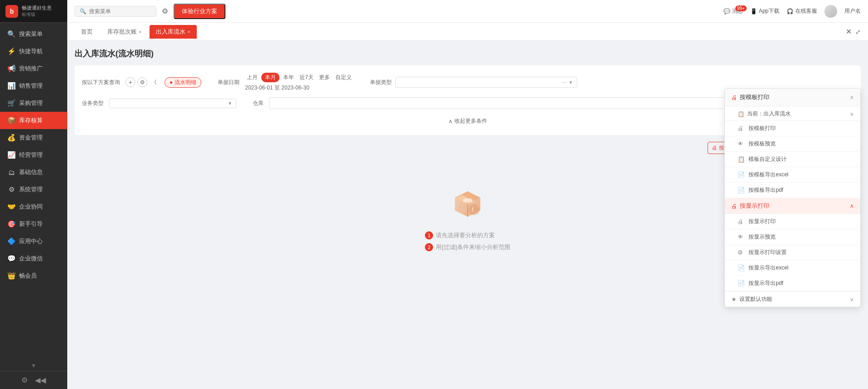 The width and height of the screenshot is (868, 389). I want to click on footer-chevron: ∨, so click(852, 299).